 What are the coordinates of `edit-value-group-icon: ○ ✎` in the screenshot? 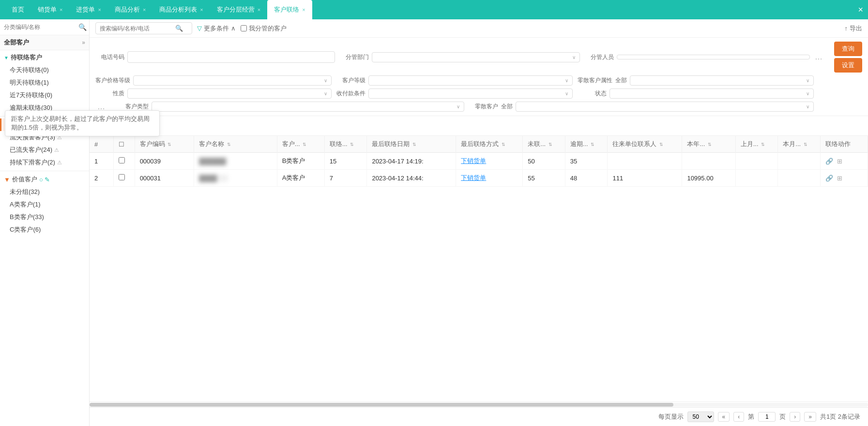 It's located at (45, 180).